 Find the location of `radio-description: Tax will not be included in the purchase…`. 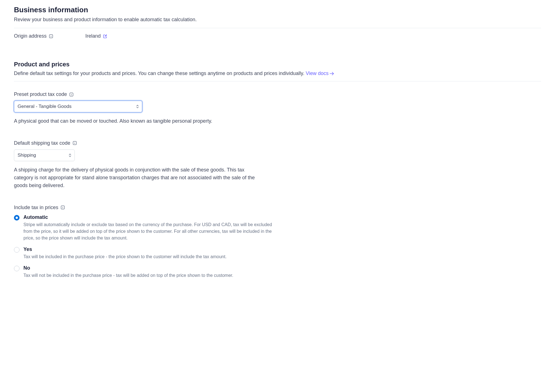

radio-description: Tax will not be included in the purchase… is located at coordinates (149, 275).